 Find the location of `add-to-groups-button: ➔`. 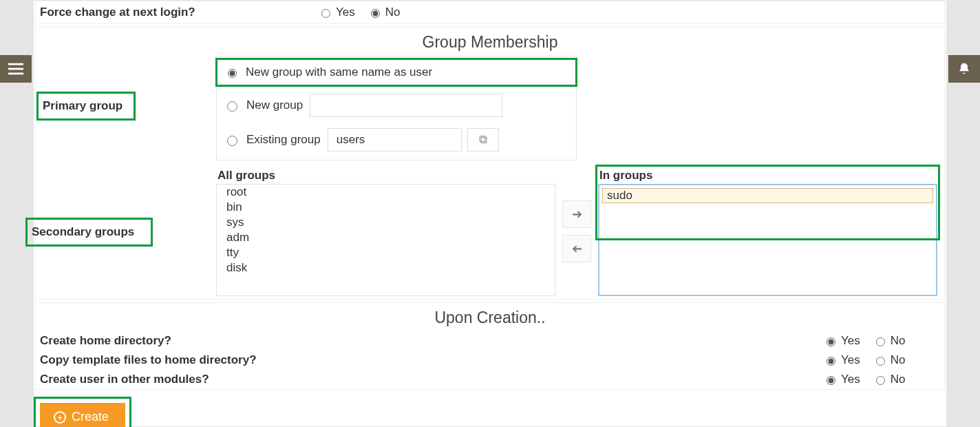

add-to-groups-button: ➔ is located at coordinates (577, 214).